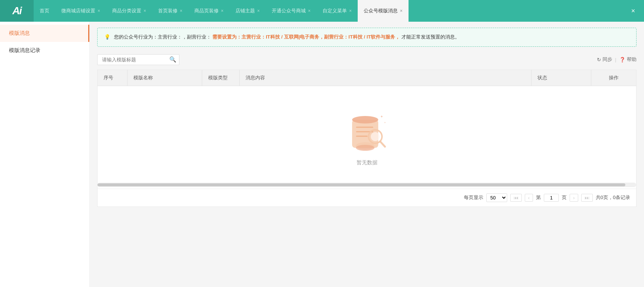  Describe the element at coordinates (337, 11) in the screenshot. I see `tab-custom-menu: 自定义菜单 ×` at that location.